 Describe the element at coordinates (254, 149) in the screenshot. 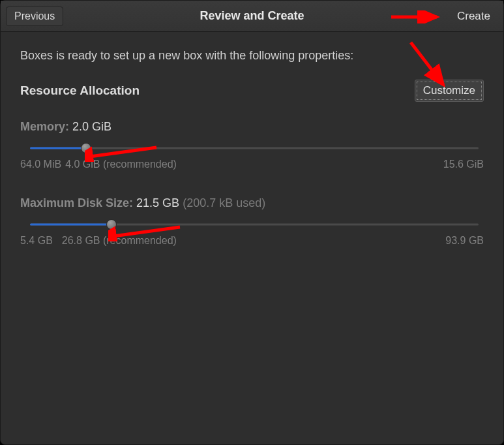

I see `slider-track` at that location.